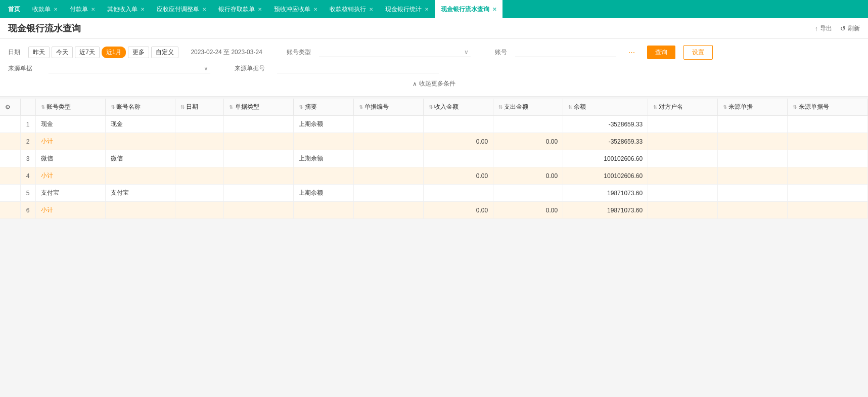  I want to click on filter-row-2: 来源单据 ∨ 来源单据号, so click(434, 69).